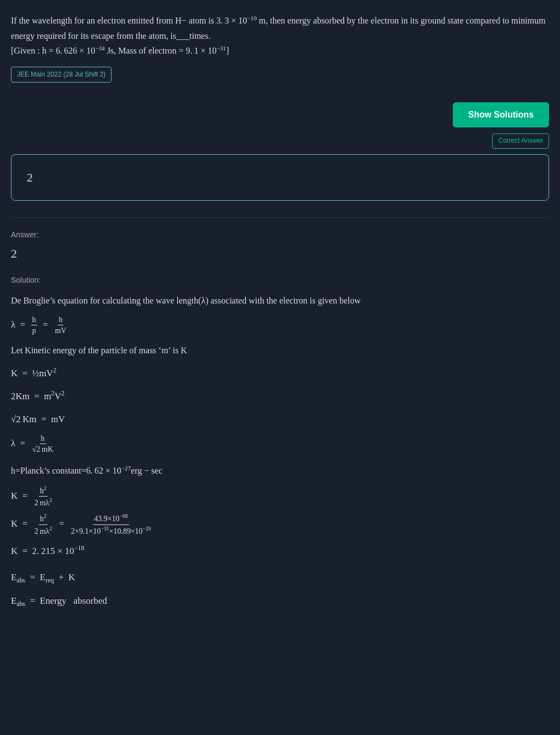  Describe the element at coordinates (501, 115) in the screenshot. I see `show-solutions-button: Show Solutions` at that location.